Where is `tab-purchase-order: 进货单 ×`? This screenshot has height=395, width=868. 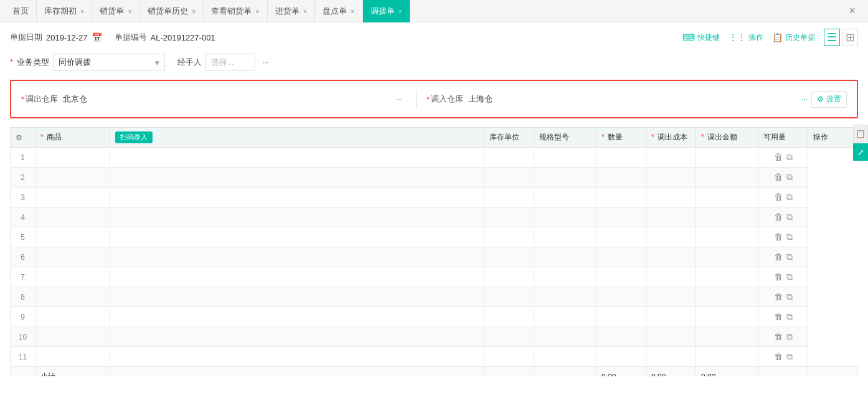 tab-purchase-order: 进货单 × is located at coordinates (291, 11).